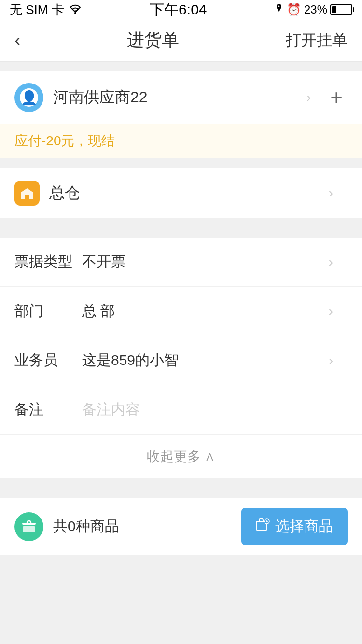 This screenshot has width=362, height=644. What do you see at coordinates (336, 98) in the screenshot?
I see `add-supplier-button: +` at bounding box center [336, 98].